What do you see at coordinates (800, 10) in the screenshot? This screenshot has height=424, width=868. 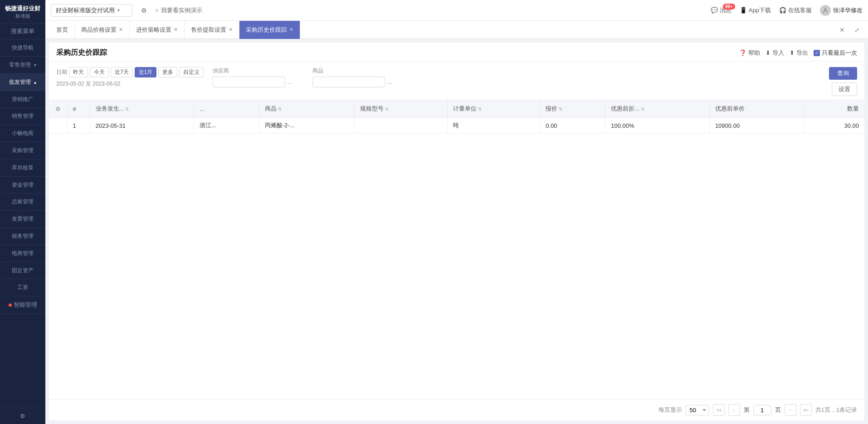 I see `online-service-label: 在线客服` at bounding box center [800, 10].